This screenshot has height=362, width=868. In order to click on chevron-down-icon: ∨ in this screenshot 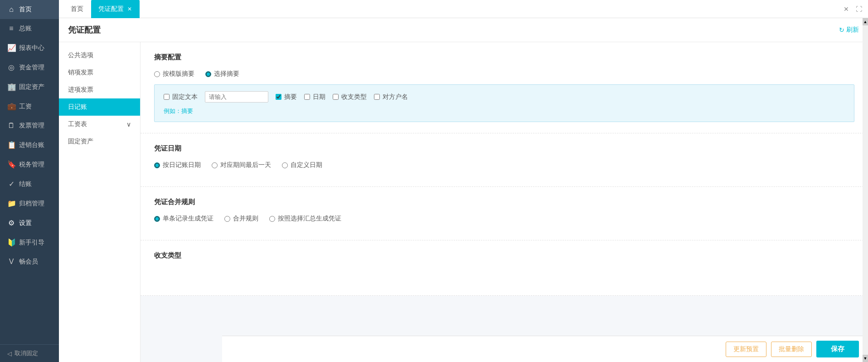, I will do `click(129, 124)`.